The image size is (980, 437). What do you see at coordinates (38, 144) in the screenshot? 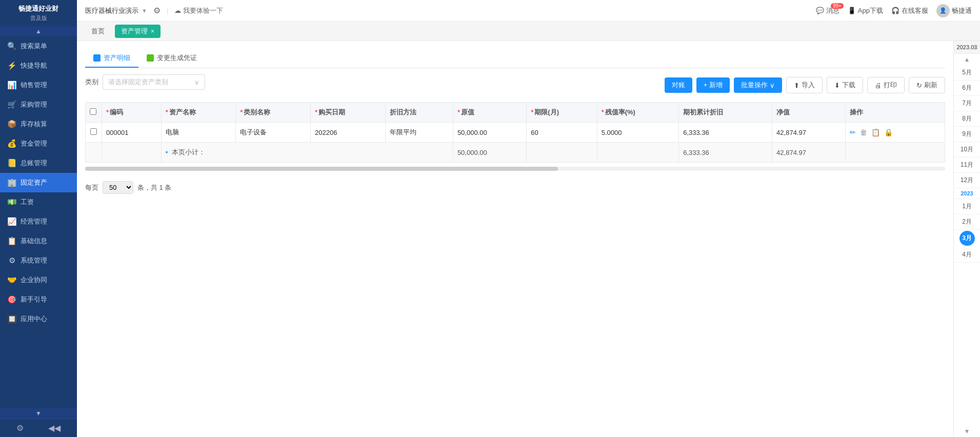
I see `sidebar-item-fund: 💰 资金管理` at bounding box center [38, 144].